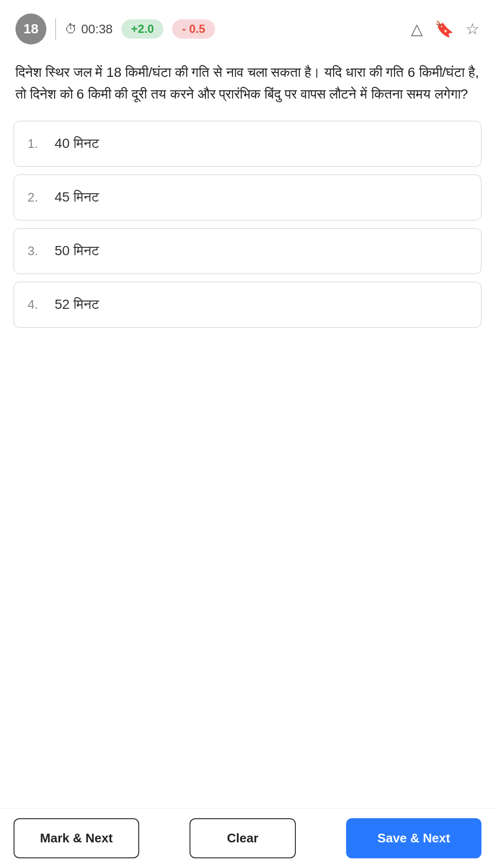 The height and width of the screenshot is (868, 495). Describe the element at coordinates (248, 251) in the screenshot. I see `option-3: 3. 50 मिनट` at that location.